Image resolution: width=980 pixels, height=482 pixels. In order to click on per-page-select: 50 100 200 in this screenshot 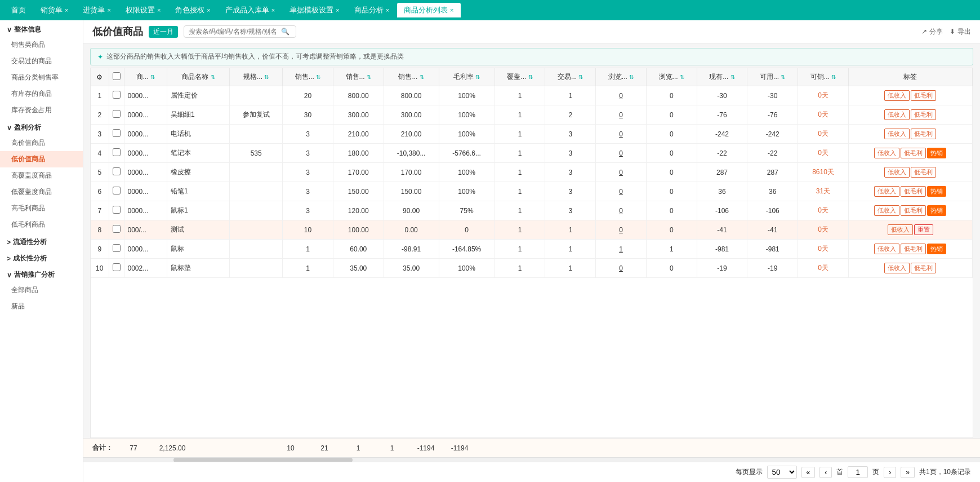, I will do `click(782, 472)`.